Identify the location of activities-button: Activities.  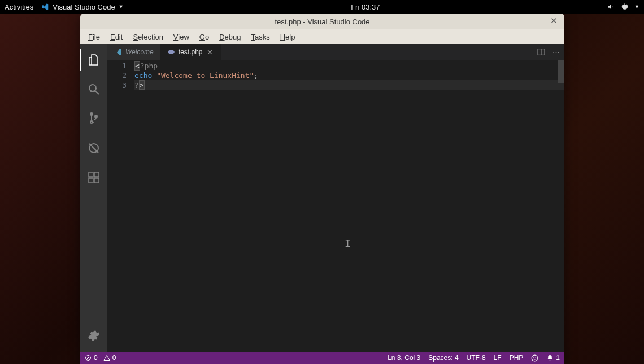
(19, 7).